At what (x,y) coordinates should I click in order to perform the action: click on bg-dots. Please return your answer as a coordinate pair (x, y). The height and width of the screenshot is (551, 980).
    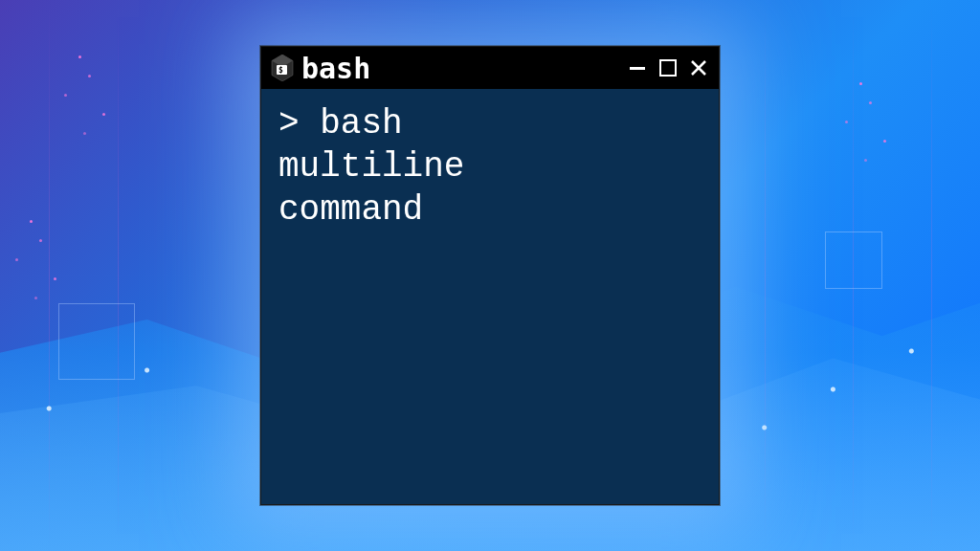
    Looking at the image, I should click on (80, 57).